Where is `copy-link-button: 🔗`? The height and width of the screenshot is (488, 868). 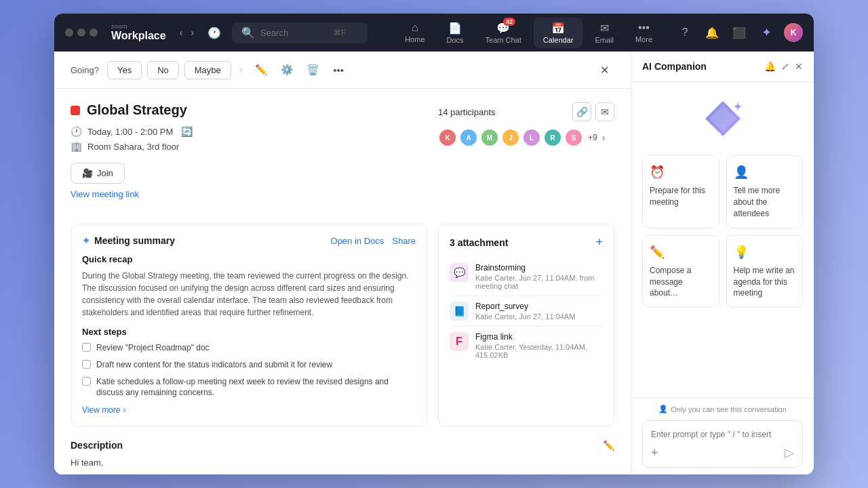 copy-link-button: 🔗 is located at coordinates (582, 112).